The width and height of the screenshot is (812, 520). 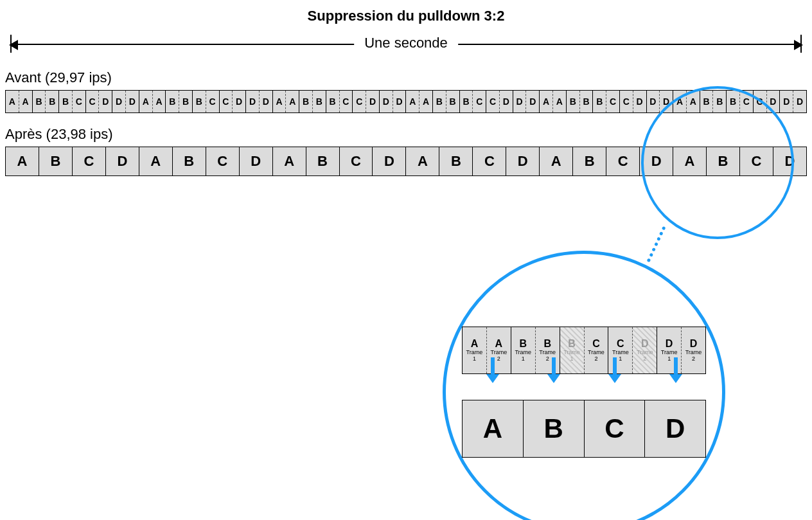 What do you see at coordinates (499, 350) in the screenshot?
I see `mag-field: ATrame2` at bounding box center [499, 350].